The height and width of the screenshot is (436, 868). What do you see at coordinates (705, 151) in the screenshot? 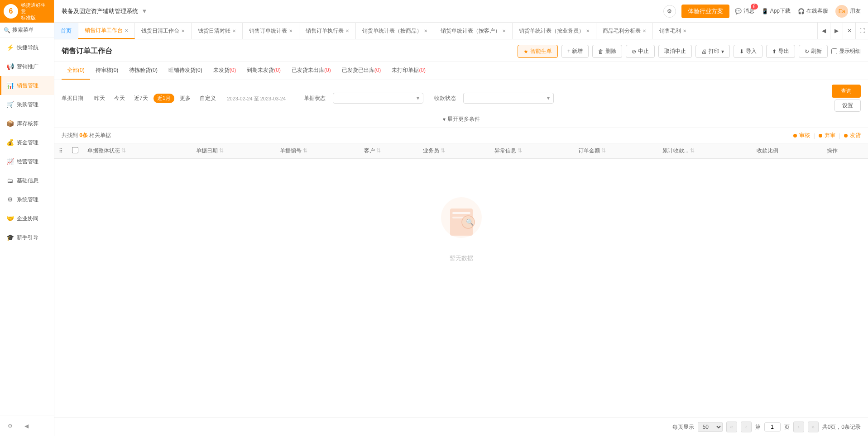
I see `th-collected: 累计收款...⇅` at bounding box center [705, 151].